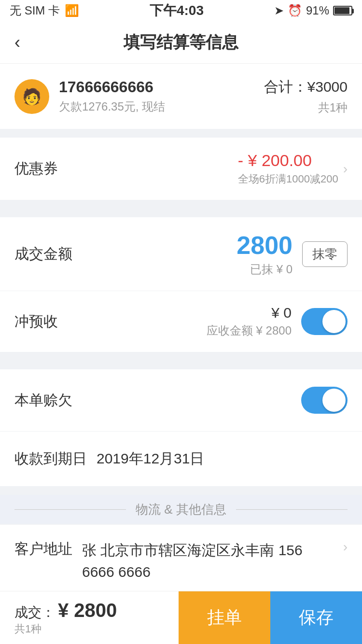 This screenshot has height=644, width=362. Describe the element at coordinates (43, 254) in the screenshot. I see `amount-label: 成交金额` at that location.